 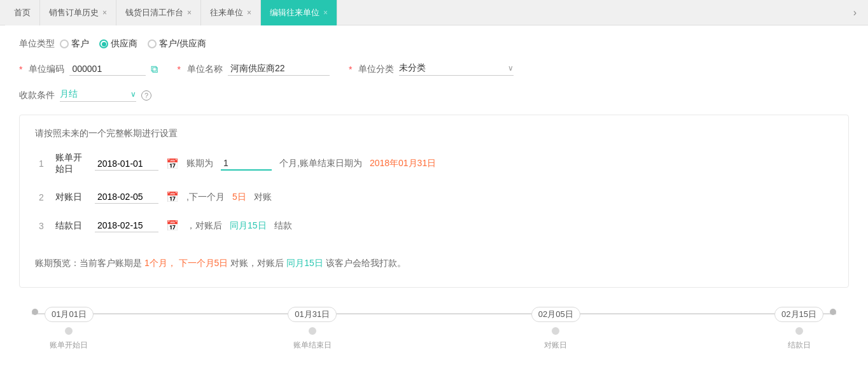 I want to click on period-row-3-num: 3, so click(x=41, y=226).